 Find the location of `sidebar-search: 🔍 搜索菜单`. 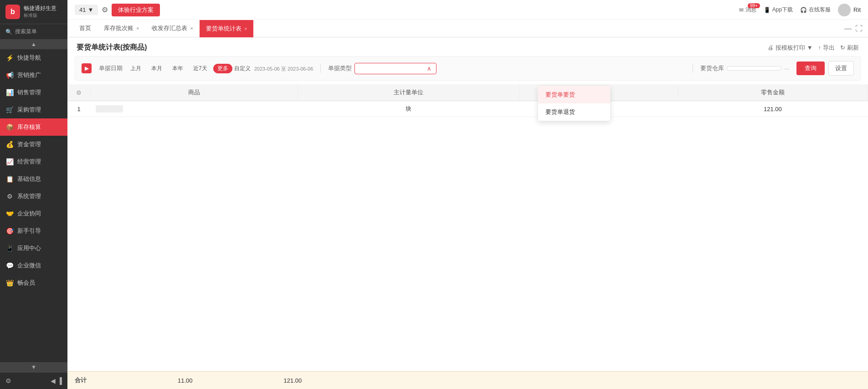

sidebar-search: 🔍 搜索菜单 is located at coordinates (34, 32).